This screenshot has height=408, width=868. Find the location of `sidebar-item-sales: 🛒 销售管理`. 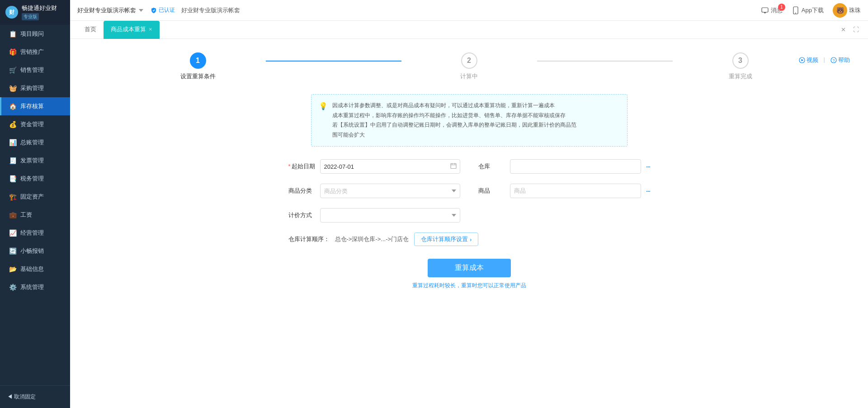

sidebar-item-sales: 🛒 销售管理 is located at coordinates (35, 70).